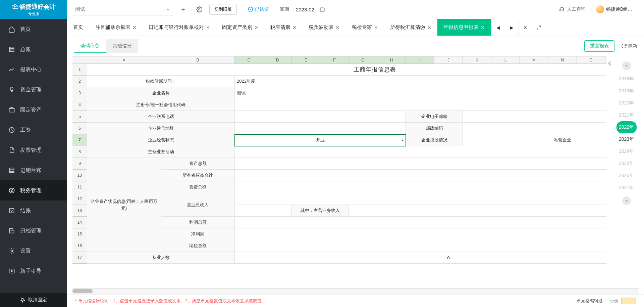 The image size is (644, 307). Describe the element at coordinates (179, 28) in the screenshot. I see `tab-2: 日记账与银行对账单核对✕` at that location.